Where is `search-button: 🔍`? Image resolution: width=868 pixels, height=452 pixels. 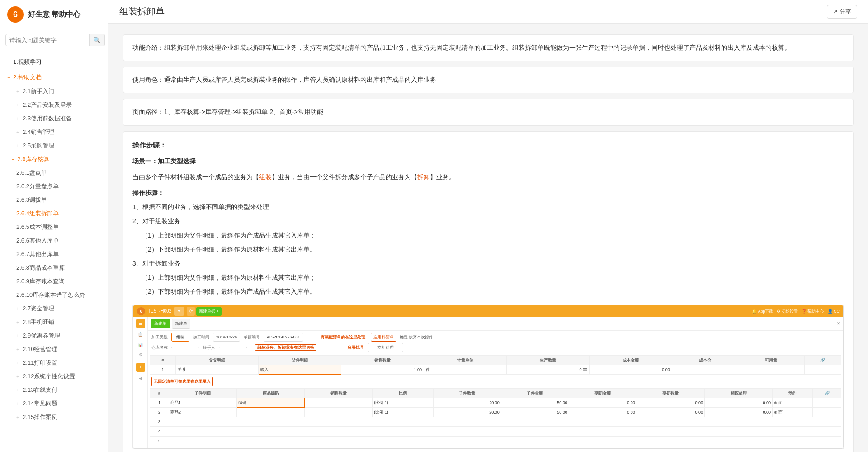
search-button: 🔍 is located at coordinates (97, 40).